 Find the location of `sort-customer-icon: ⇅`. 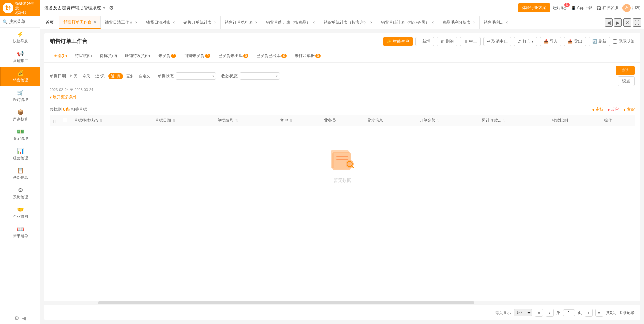

sort-customer-icon: ⇅ is located at coordinates (291, 120).